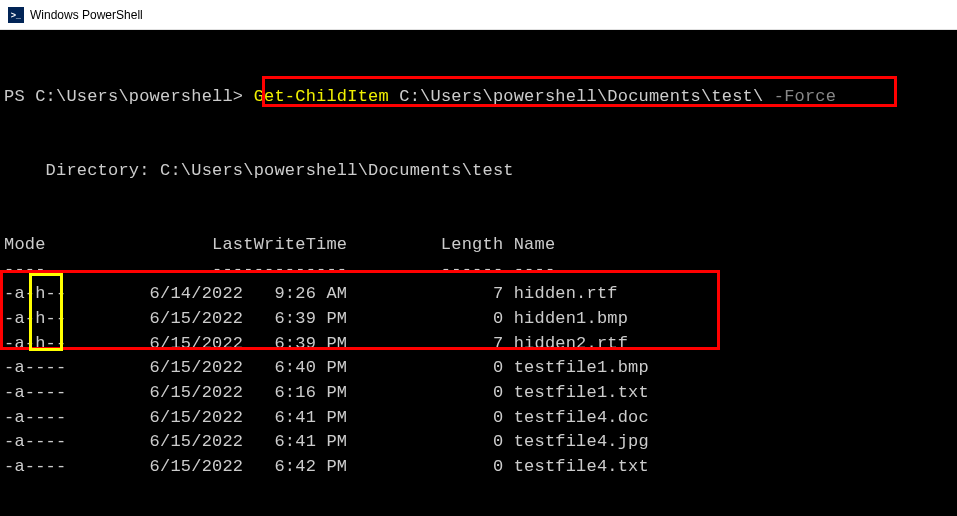 The height and width of the screenshot is (516, 957). What do you see at coordinates (16, 15) in the screenshot?
I see `powershell-icon: >_` at bounding box center [16, 15].